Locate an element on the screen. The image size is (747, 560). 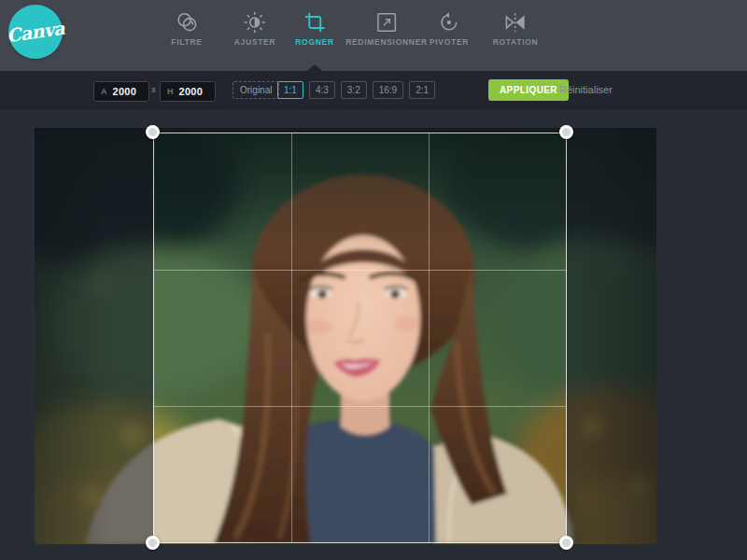
height-input-value: 2000 is located at coordinates (191, 91).